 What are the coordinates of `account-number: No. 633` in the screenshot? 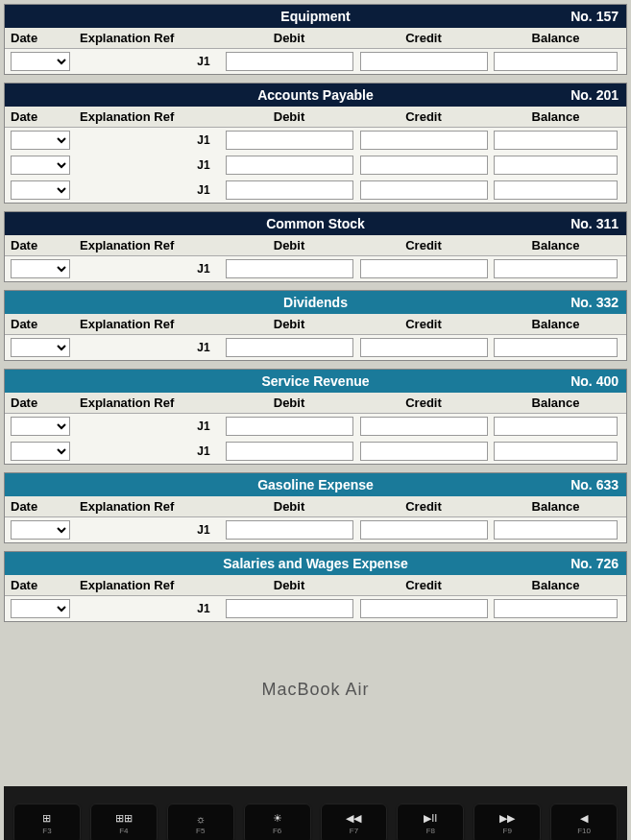 It's located at (580, 485).